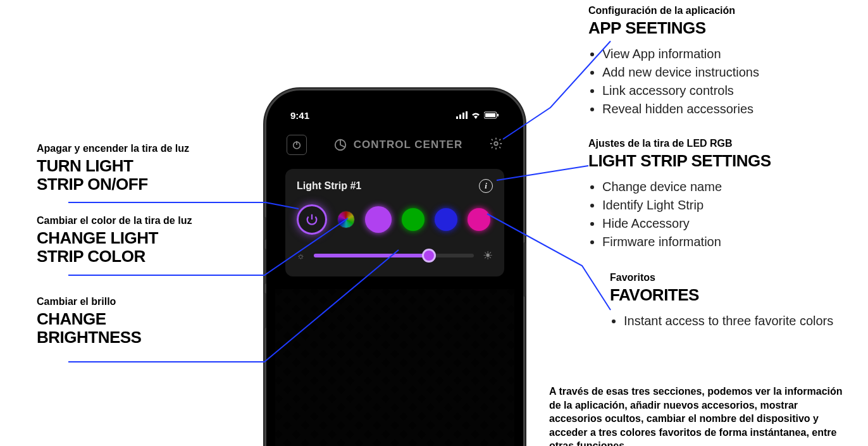  Describe the element at coordinates (340, 145) in the screenshot. I see `elgato-logo-icon` at that location.